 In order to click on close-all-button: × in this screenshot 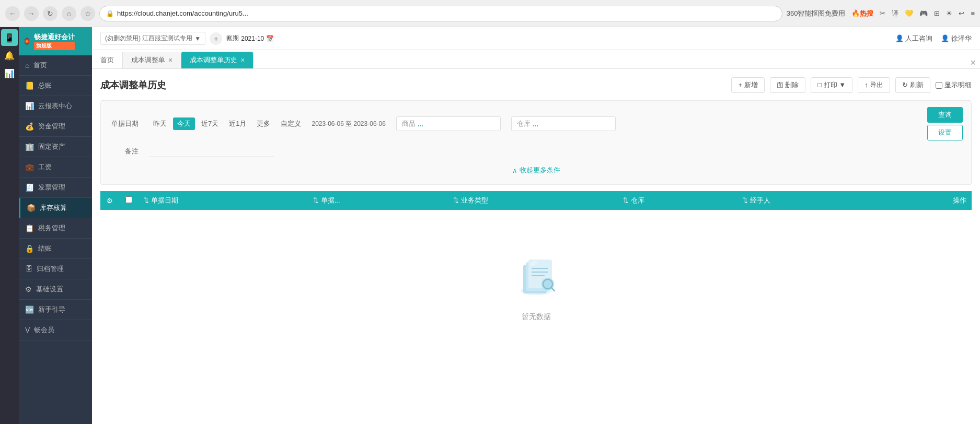, I will do `click(973, 63)`.